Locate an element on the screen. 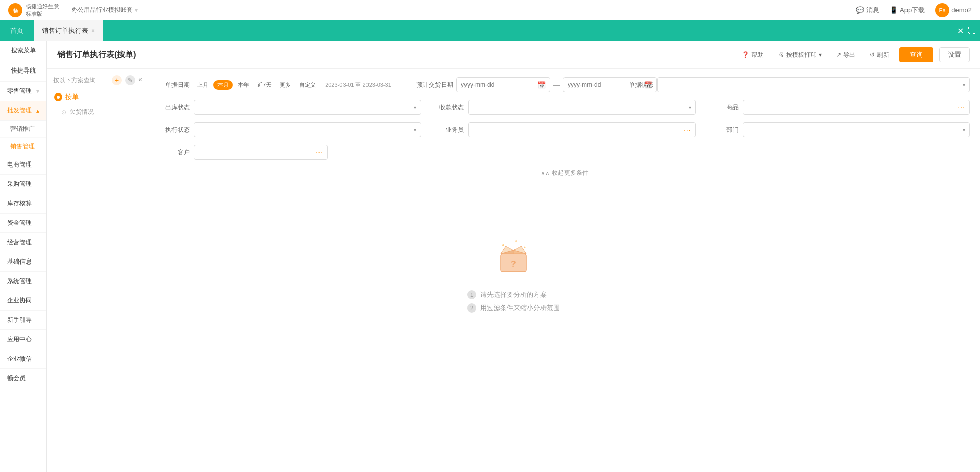 This screenshot has height=472, width=980. sidebar-item-operation: 经营管理 is located at coordinates (23, 243).